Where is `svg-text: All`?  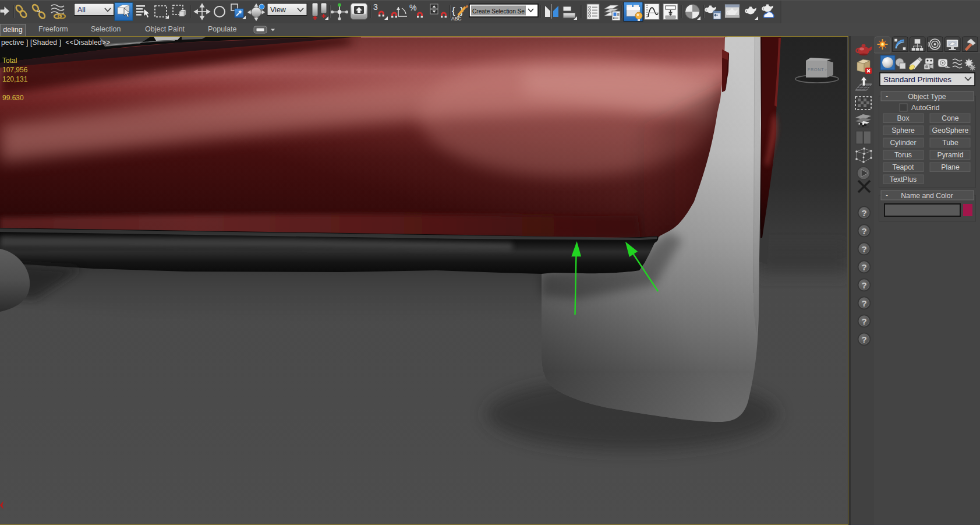 svg-text: All is located at coordinates (82, 10).